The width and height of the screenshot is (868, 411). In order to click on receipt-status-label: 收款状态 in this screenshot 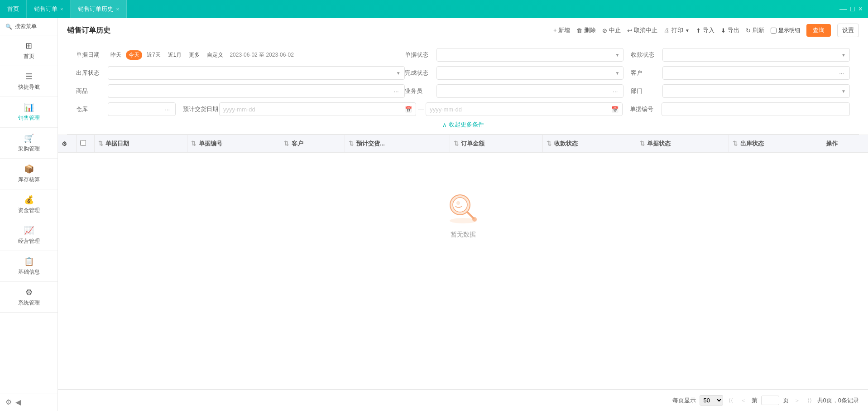, I will do `click(647, 55)`.